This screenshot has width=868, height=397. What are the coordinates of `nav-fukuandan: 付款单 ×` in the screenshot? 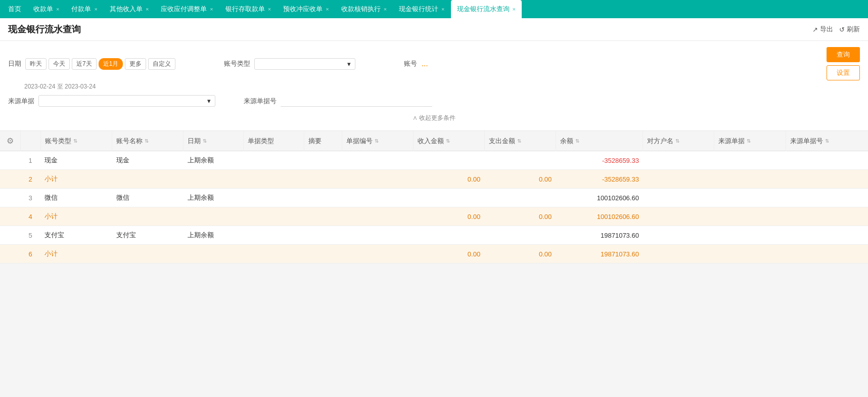 It's located at (84, 9).